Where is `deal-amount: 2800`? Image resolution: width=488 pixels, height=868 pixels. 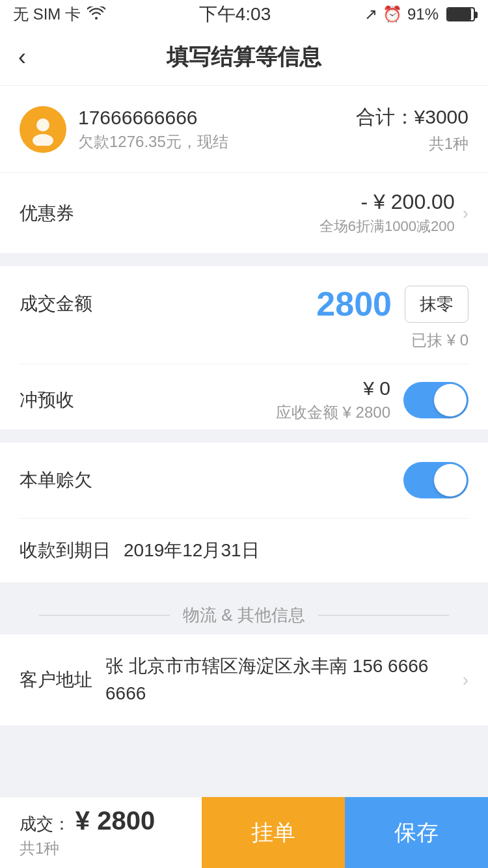 deal-amount: 2800 is located at coordinates (354, 304).